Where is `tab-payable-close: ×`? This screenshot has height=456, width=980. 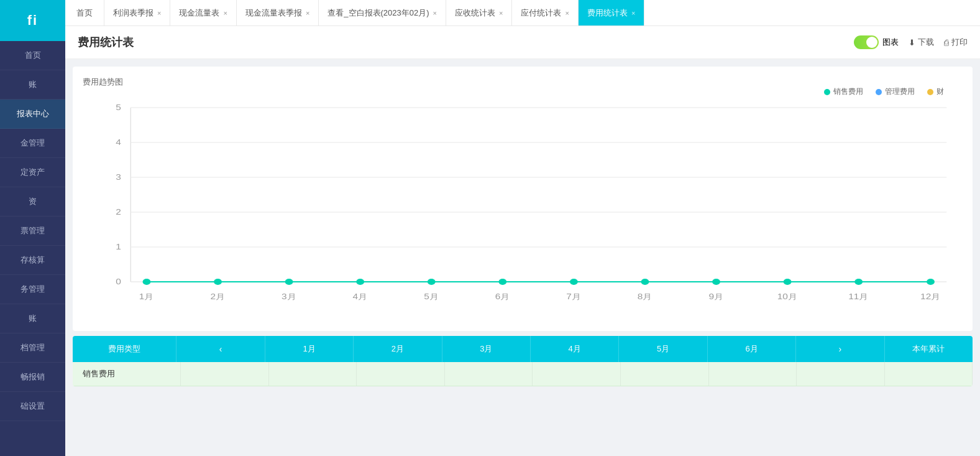
tab-payable-close: × is located at coordinates (567, 13).